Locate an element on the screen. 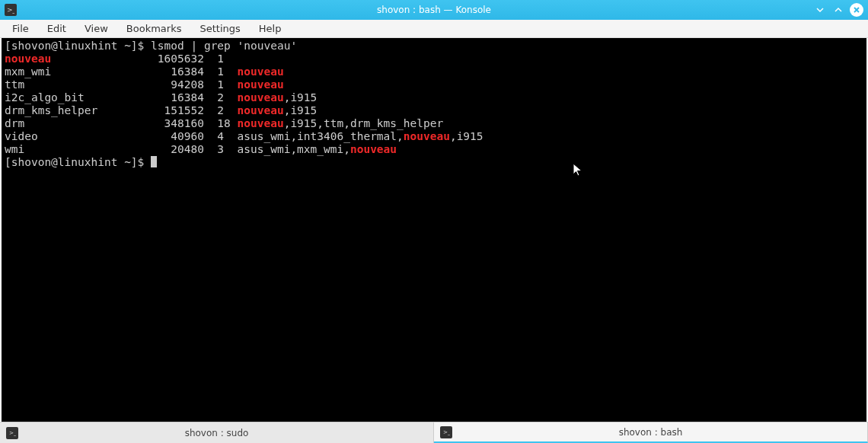 This screenshot has width=868, height=443. lsmod-row: wmi 20480 3 asus_wmi,mxm_wmi,nouveau is located at coordinates (201, 149).